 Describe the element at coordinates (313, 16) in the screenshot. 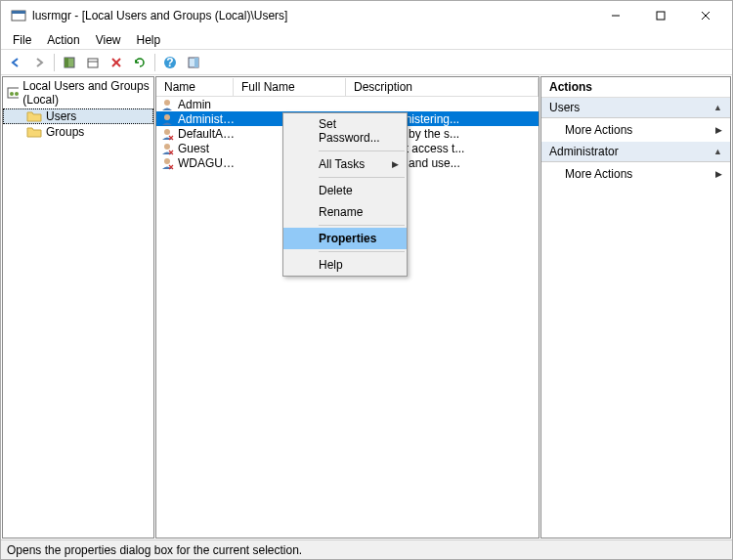

I see `window-title: lusrmgr - [Local Users and Groups (Local…` at that location.